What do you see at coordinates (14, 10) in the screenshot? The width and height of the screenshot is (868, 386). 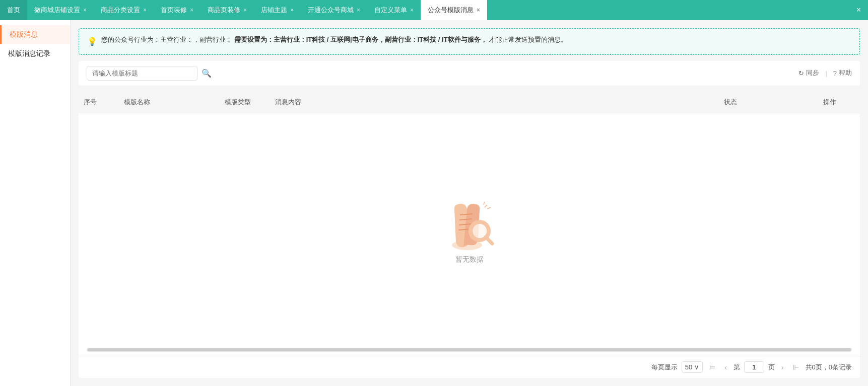 I see `nav-item-0: 首页` at bounding box center [14, 10].